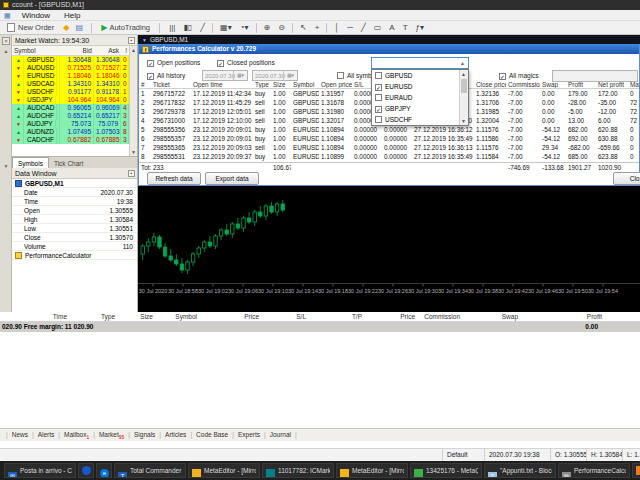 This screenshot has height=480, width=640. Describe the element at coordinates (464, 86) in the screenshot. I see `scrollbar-thumb` at that location.